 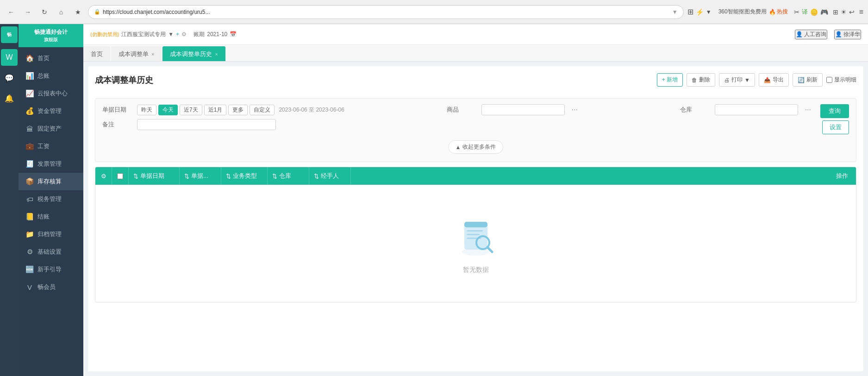 I want to click on date-btn-yesterday: 昨天, so click(x=147, y=110).